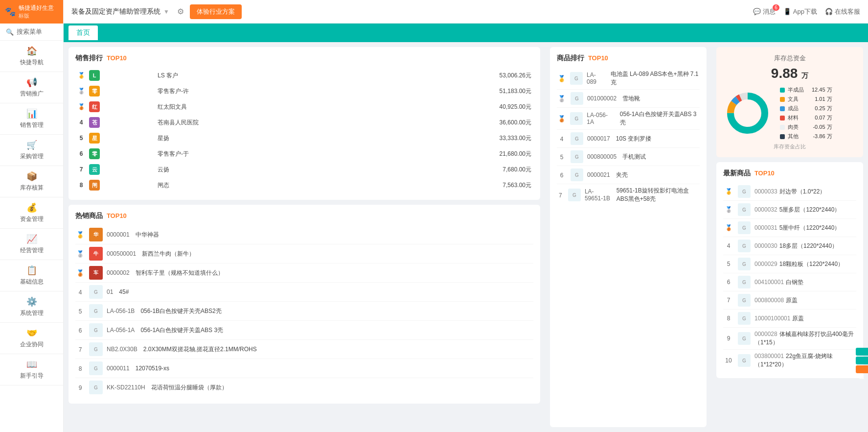 The image size is (868, 432). I want to click on hot-prod-code: 01, so click(110, 292).